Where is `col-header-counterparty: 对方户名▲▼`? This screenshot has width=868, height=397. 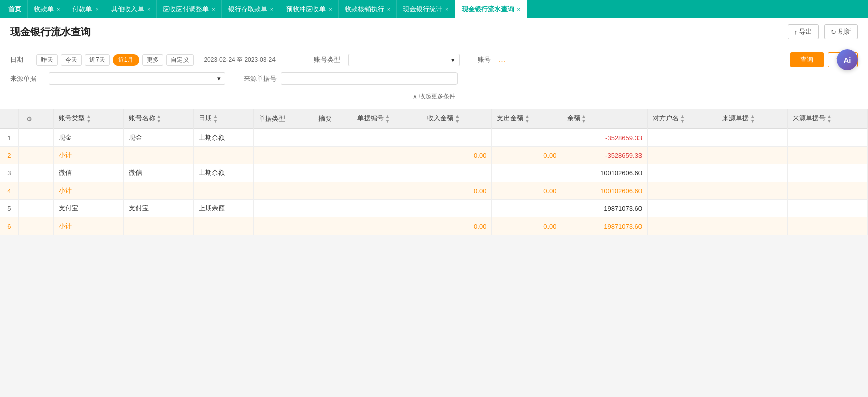 col-header-counterparty: 对方户名▲▼ is located at coordinates (682, 119).